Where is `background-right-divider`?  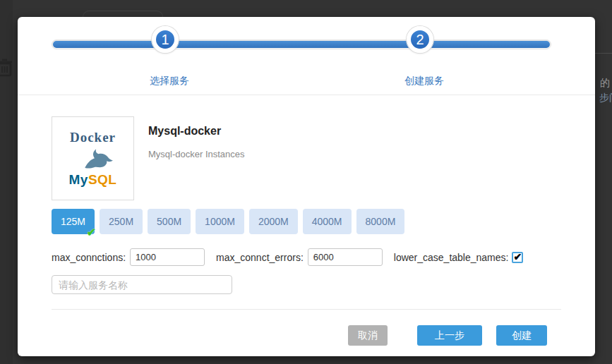
background-right-divider is located at coordinates (603, 54).